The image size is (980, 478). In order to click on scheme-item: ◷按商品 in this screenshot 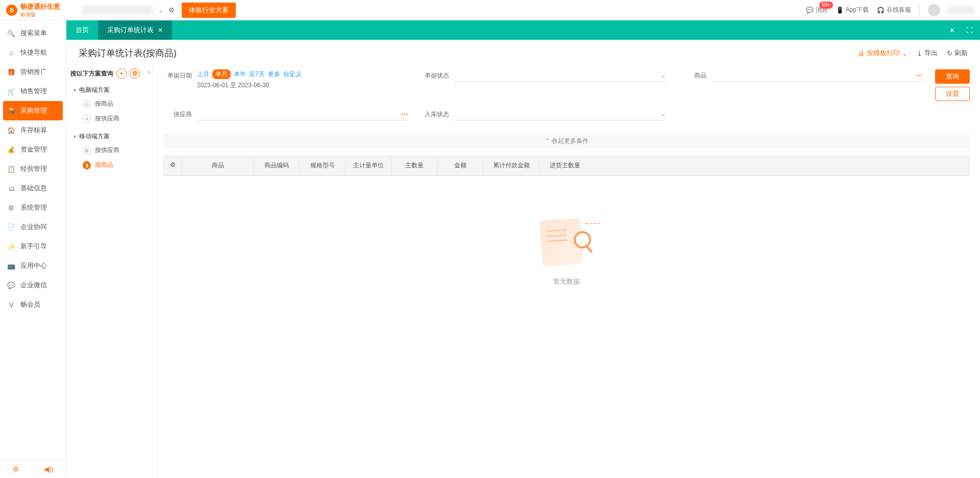, I will do `click(109, 104)`.